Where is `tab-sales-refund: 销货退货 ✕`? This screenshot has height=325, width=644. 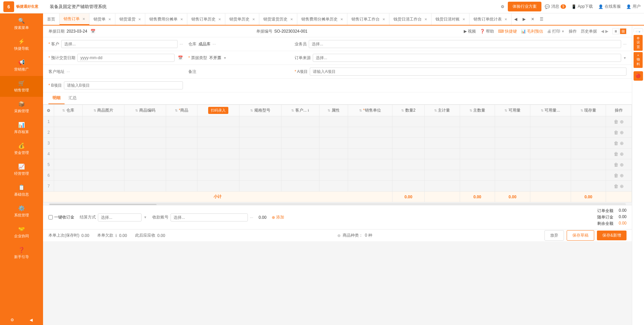
tab-sales-refund: 销货退货 ✕ is located at coordinates (130, 19).